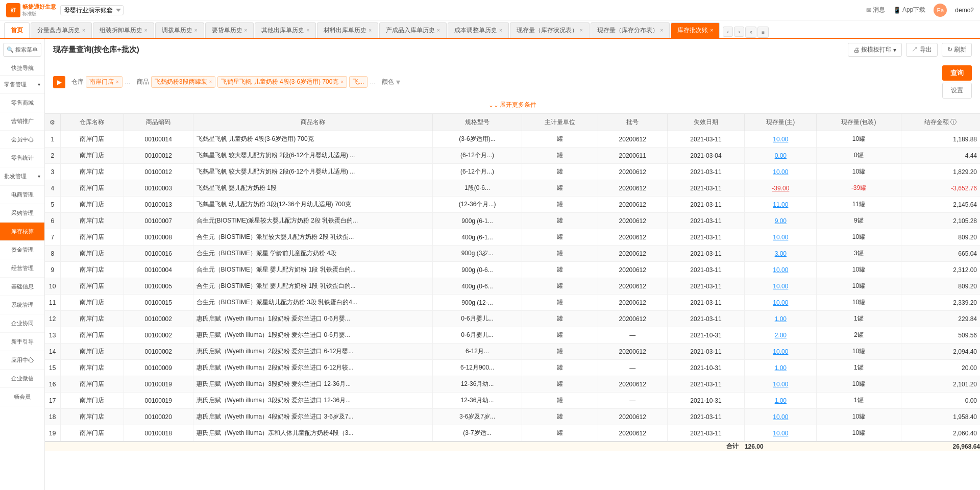 The width and height of the screenshot is (980, 490). Describe the element at coordinates (22, 305) in the screenshot. I see `sidebar-item-xi-tong: 系统管理` at that location.